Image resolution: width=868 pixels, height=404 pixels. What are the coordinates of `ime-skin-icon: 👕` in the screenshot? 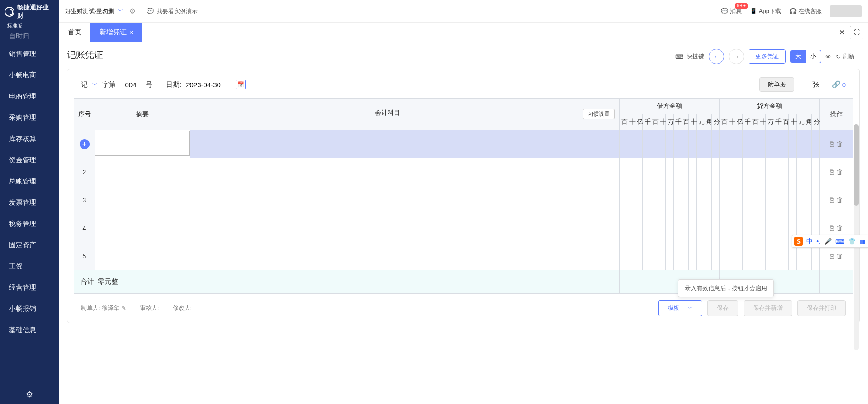 It's located at (852, 241).